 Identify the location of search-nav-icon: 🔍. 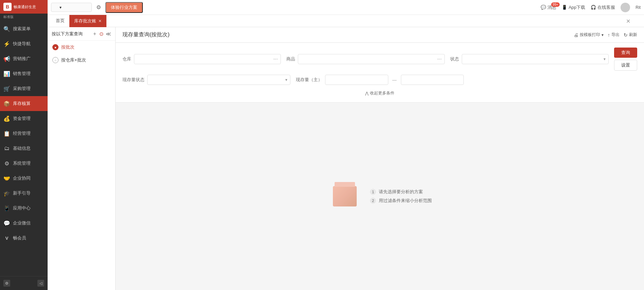
(7, 29).